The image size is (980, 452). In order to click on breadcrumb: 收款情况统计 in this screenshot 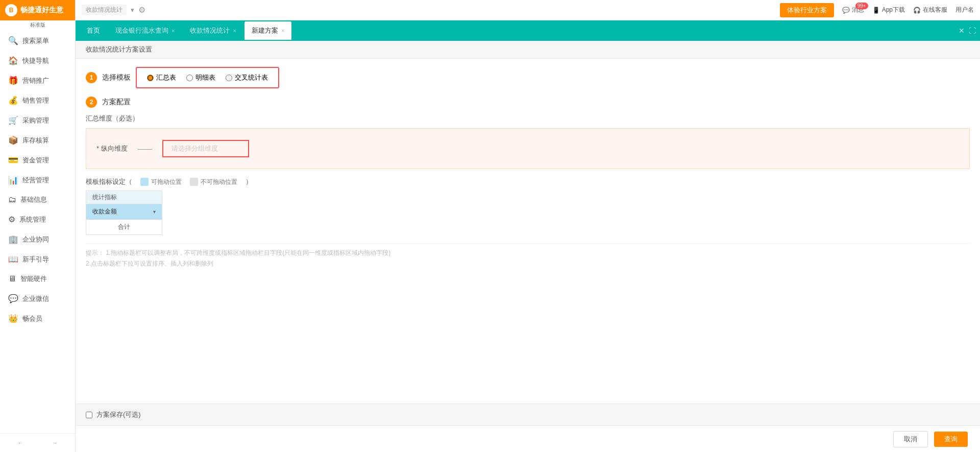, I will do `click(104, 10)`.